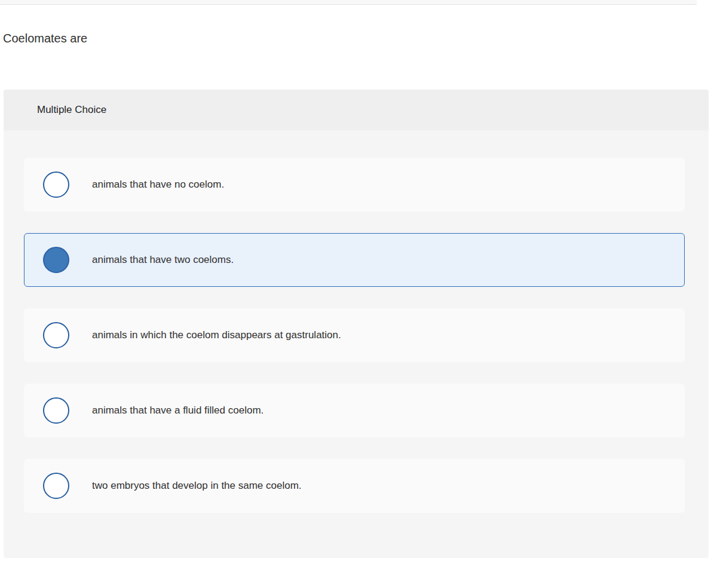  Describe the element at coordinates (354, 335) in the screenshot. I see `option-row: animals in which the coelom disappears a…` at that location.